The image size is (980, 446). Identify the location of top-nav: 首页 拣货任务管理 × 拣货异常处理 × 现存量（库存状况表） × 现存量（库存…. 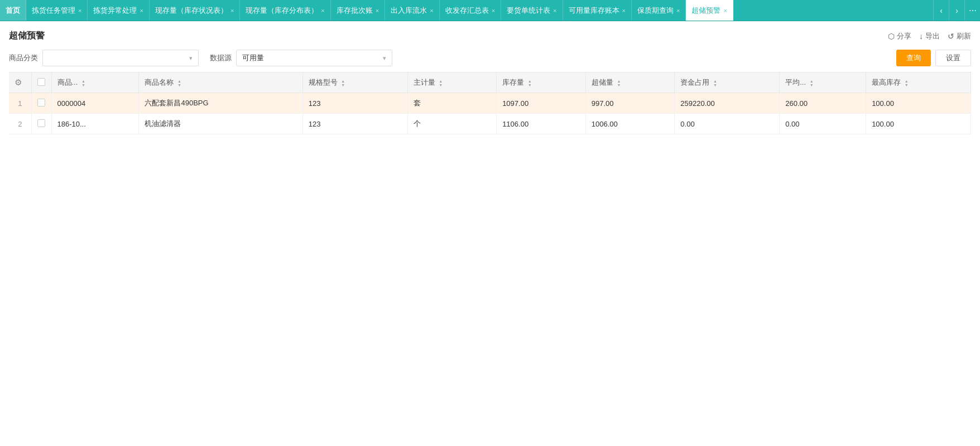
(490, 11).